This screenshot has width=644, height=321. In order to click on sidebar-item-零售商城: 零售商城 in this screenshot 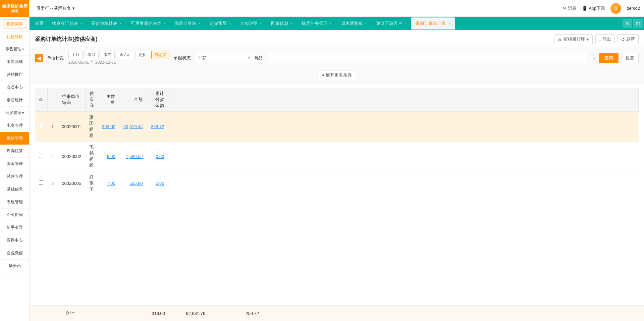, I will do `click(15, 62)`.